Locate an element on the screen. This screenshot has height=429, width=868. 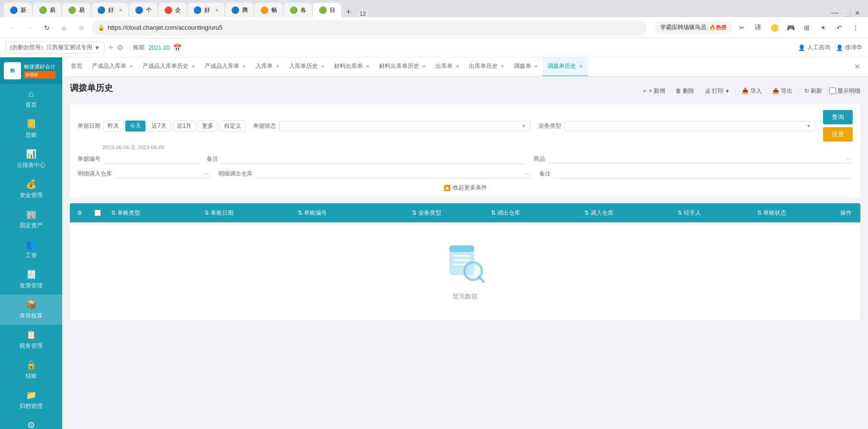
content-tab-3-close: ✕ is located at coordinates (244, 66).